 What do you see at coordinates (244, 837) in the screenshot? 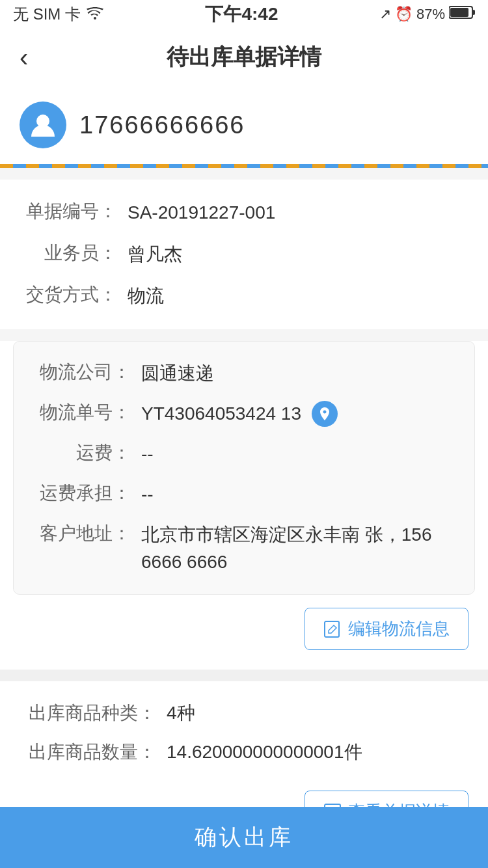
I see `confirm-btn-container: 确认出库` at bounding box center [244, 837].